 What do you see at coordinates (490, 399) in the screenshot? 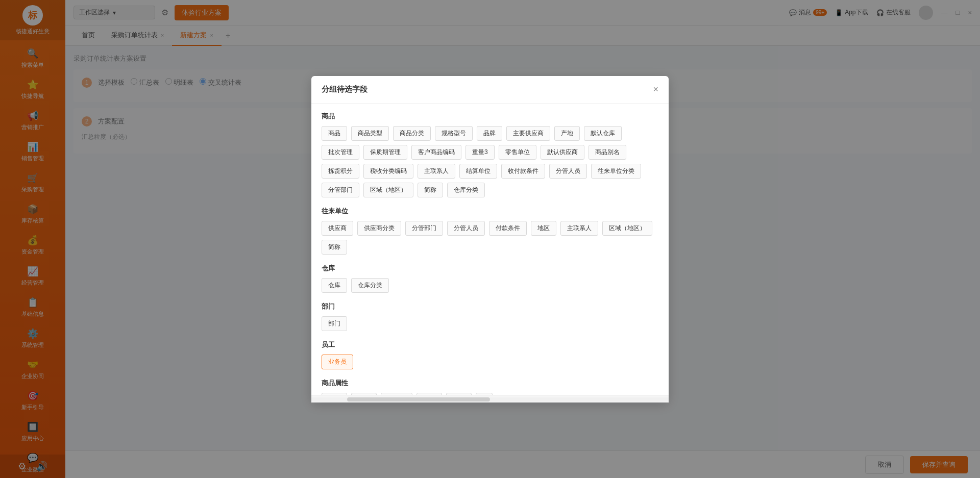
I see `modal-horizontal-scrollbar` at bounding box center [490, 399].